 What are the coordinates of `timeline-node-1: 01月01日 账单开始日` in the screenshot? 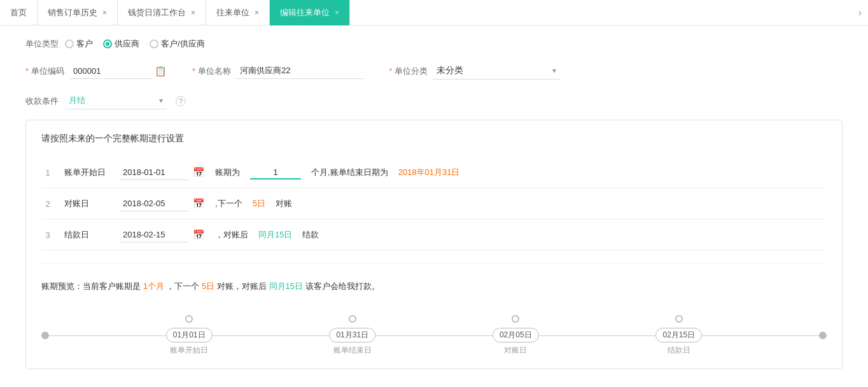 It's located at (190, 335).